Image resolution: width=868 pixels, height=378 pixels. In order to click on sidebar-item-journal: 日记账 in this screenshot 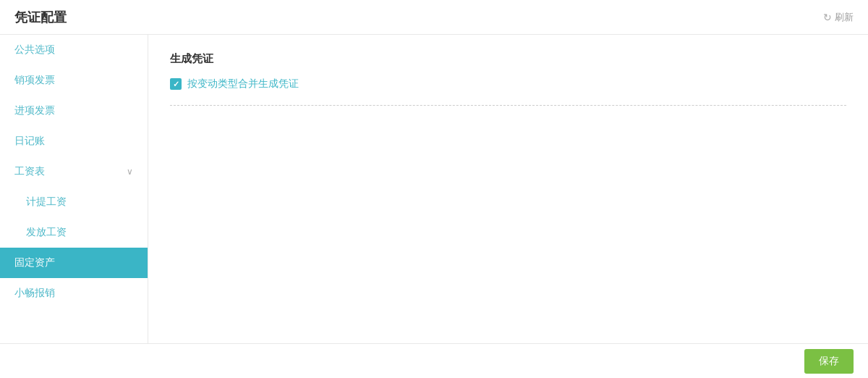, I will do `click(74, 141)`.